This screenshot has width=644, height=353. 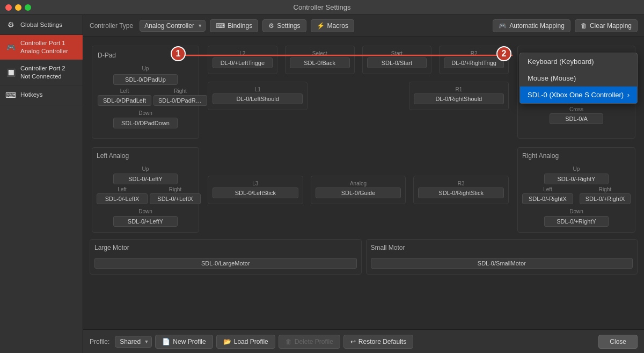 What do you see at coordinates (133, 342) in the screenshot?
I see `profile-select: Shared` at bounding box center [133, 342].